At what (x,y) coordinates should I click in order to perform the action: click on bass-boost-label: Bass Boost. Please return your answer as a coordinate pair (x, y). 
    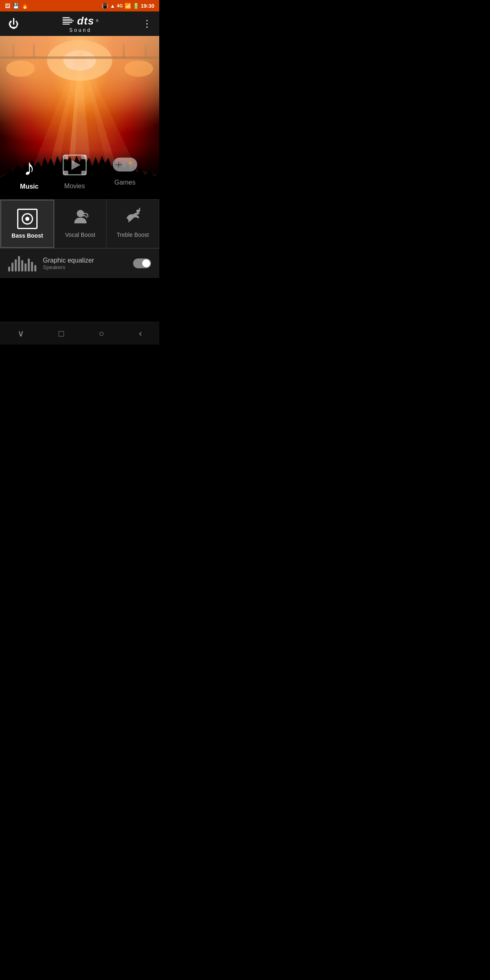
    Looking at the image, I should click on (27, 236).